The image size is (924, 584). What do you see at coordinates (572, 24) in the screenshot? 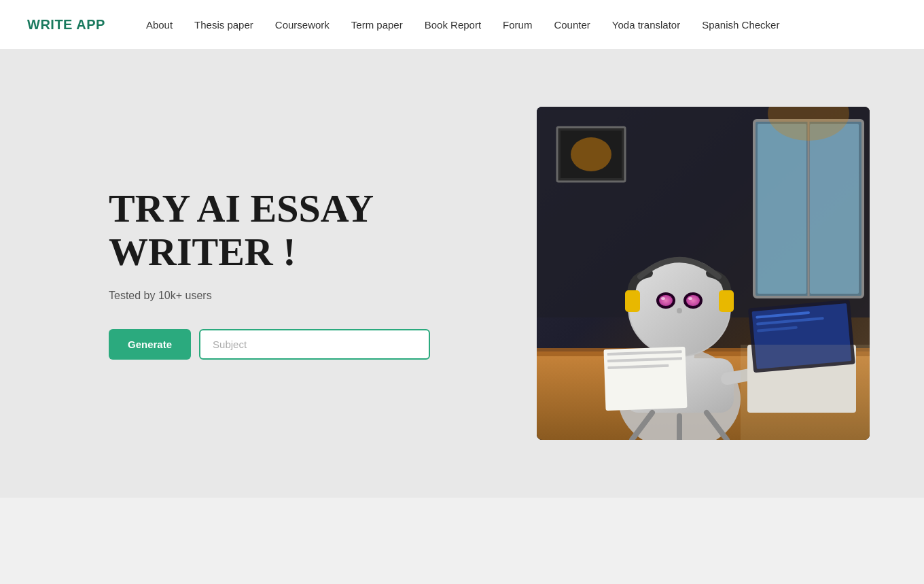
I see `nav-item-counter: Counter` at bounding box center [572, 24].